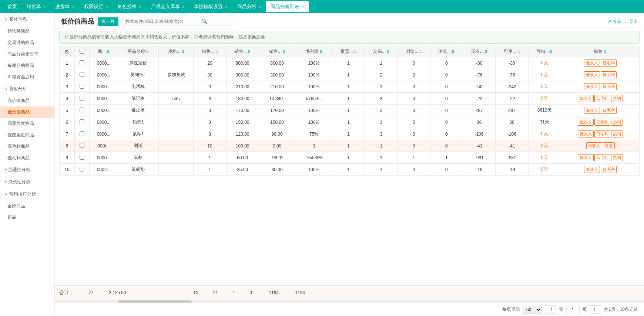 The image size is (644, 316). I want to click on search-icon: 🔍, so click(204, 21).